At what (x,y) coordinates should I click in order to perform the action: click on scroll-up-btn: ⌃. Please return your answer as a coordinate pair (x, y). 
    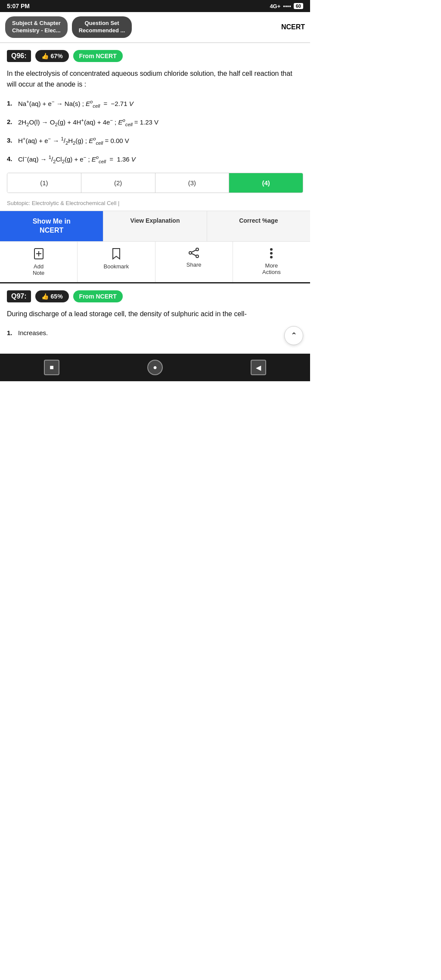
    Looking at the image, I should click on (294, 336).